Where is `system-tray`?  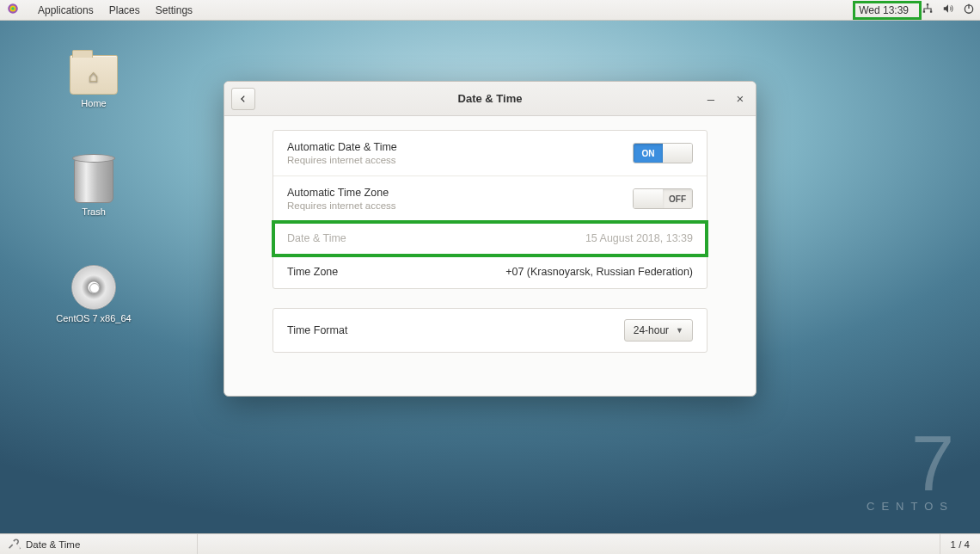 system-tray is located at coordinates (948, 10).